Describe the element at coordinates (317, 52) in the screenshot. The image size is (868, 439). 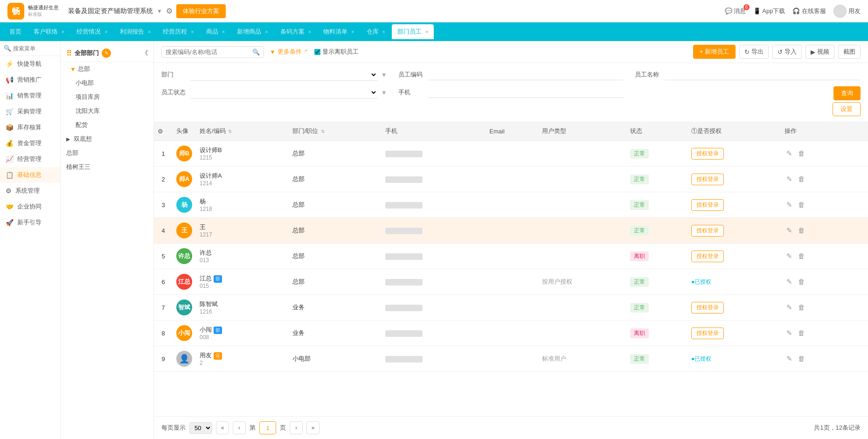
I see `show-resigned-checkbox` at that location.